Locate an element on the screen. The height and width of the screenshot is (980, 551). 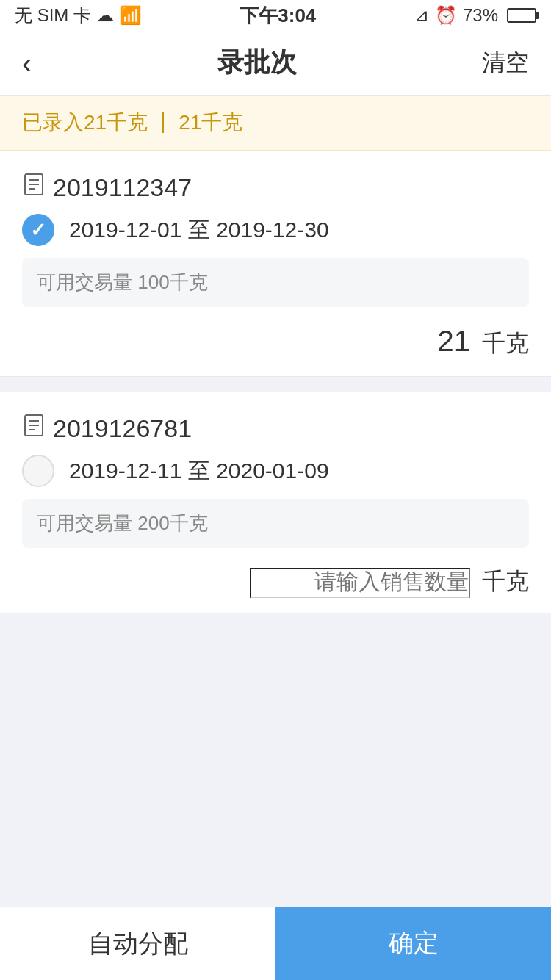
card1-available: 可用交易量 100千克 is located at coordinates (276, 282).